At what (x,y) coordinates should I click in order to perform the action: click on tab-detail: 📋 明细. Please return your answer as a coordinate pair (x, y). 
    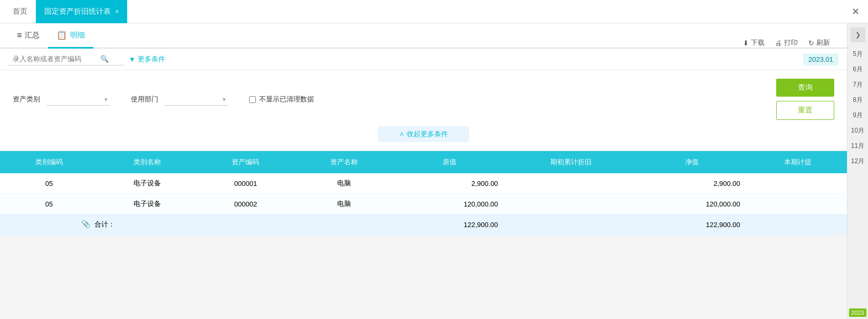
    Looking at the image, I should click on (71, 36).